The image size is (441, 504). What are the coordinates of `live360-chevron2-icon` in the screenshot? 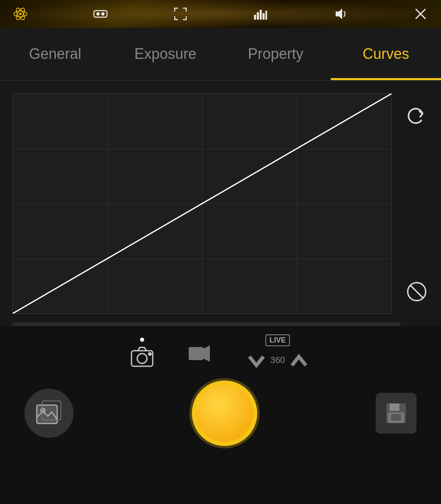 It's located at (299, 360).